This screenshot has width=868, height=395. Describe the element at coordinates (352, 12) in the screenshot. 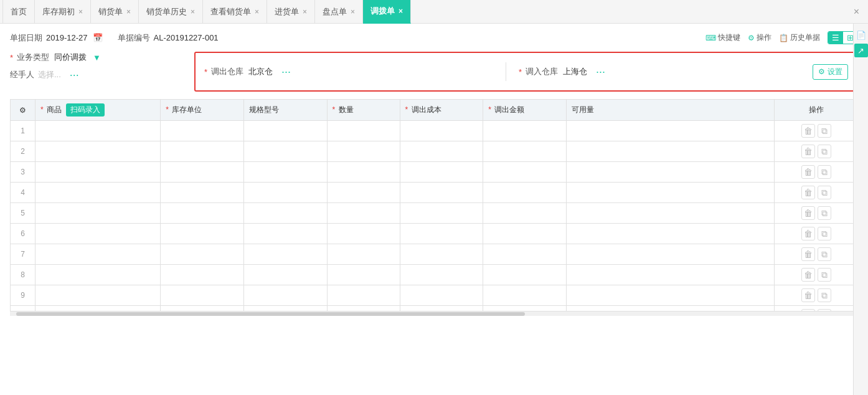

I see `tab-stocktake-close: ×` at that location.